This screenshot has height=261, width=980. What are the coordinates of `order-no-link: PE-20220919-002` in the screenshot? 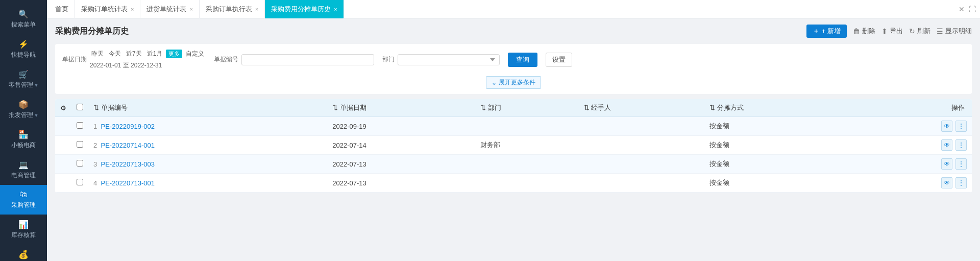 It's located at (128, 127).